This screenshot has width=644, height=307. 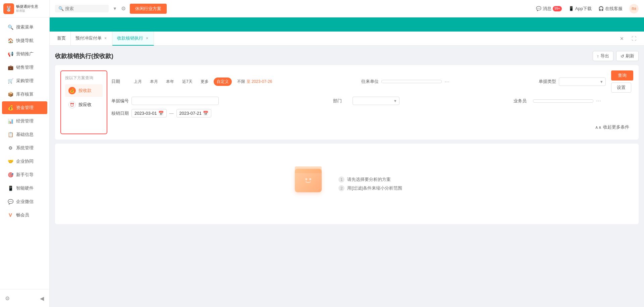 What do you see at coordinates (25, 108) in the screenshot?
I see `sidebar-item-capital: 💰 资金管理` at bounding box center [25, 108].